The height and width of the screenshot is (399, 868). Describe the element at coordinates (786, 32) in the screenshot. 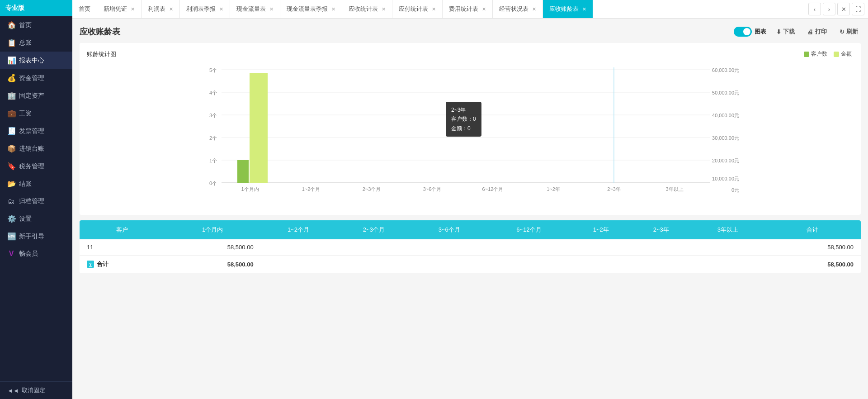

I see `download-button: ⬇ 下载` at that location.